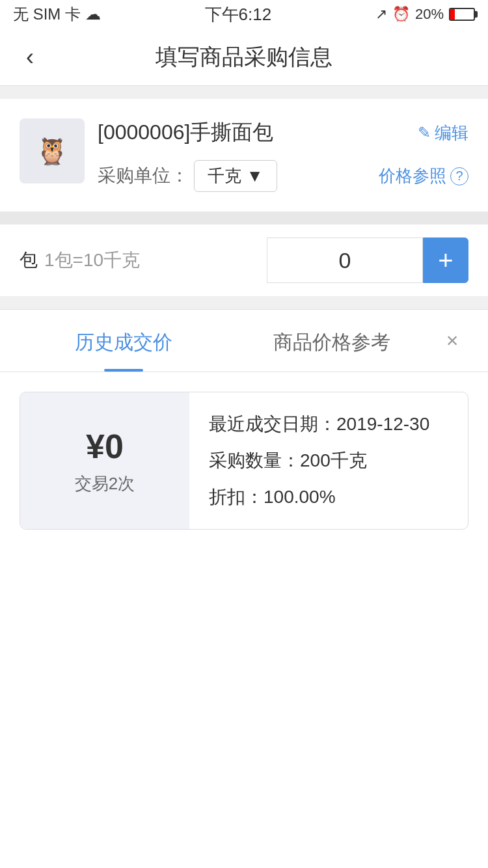 The width and height of the screenshot is (488, 868). I want to click on status-left: 无 SIM 卡 ☁, so click(57, 14).